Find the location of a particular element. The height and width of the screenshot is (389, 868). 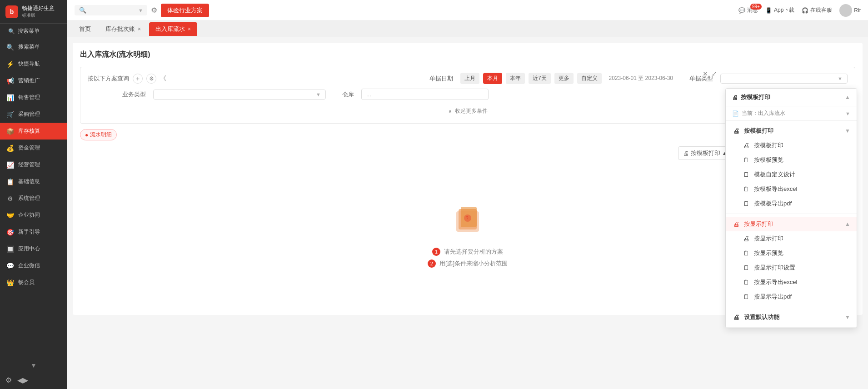

customer-service-button: 🎧 在线客服 is located at coordinates (817, 10).